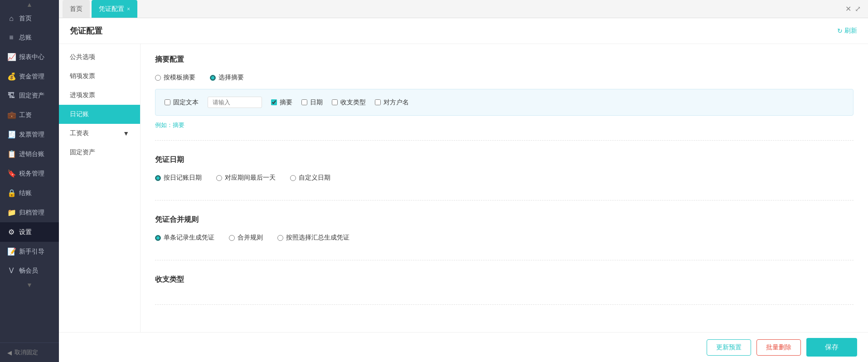  What do you see at coordinates (185, 238) in the screenshot?
I see `radio-single-record: 单条记录生成凭证` at bounding box center [185, 238].